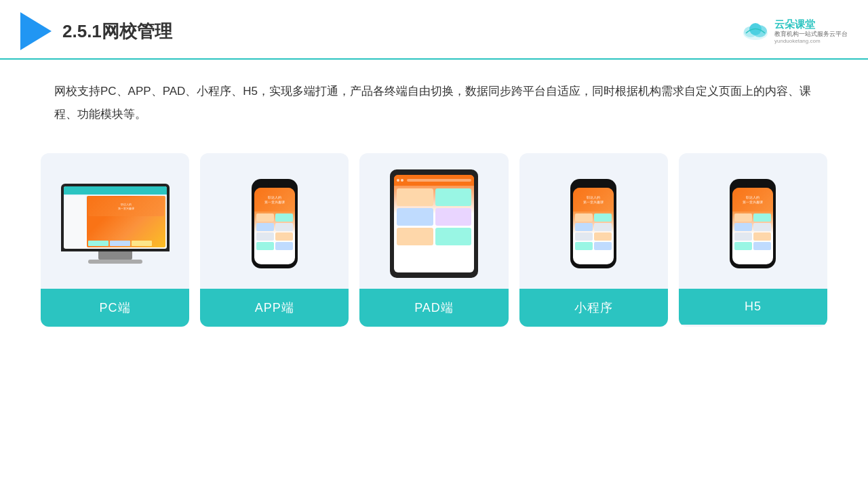  Describe the element at coordinates (115, 224) in the screenshot. I see `pc-device-mockup: 职达人的第一堂兴趣课` at that location.